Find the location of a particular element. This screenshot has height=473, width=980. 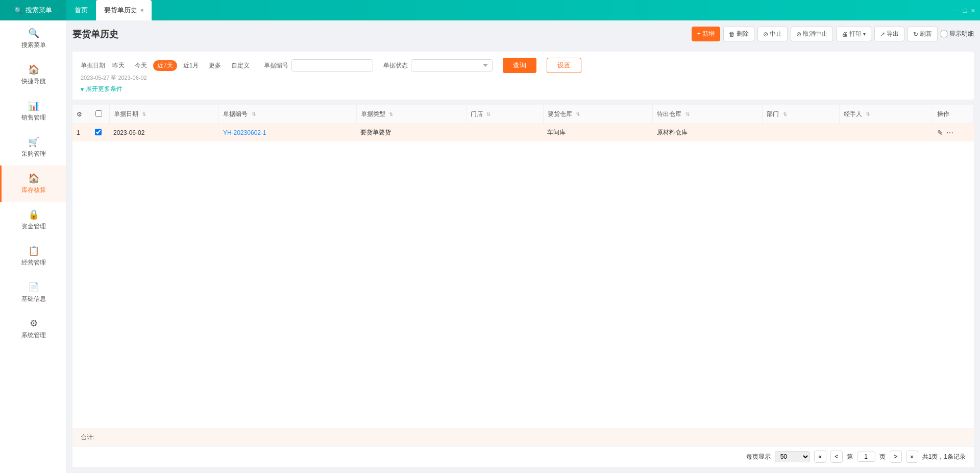

page-prefix-label: 第 is located at coordinates (850, 457).